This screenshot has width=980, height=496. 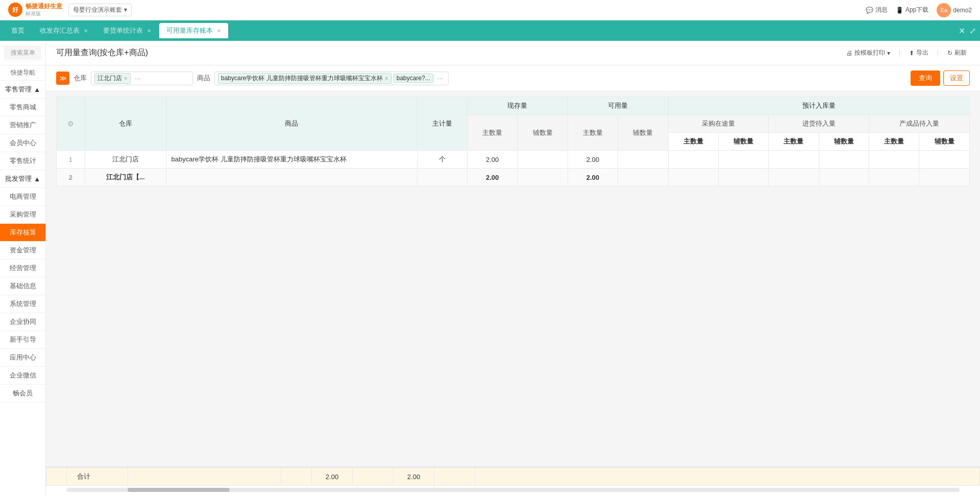 I want to click on app-icon: 📱, so click(x=899, y=10).